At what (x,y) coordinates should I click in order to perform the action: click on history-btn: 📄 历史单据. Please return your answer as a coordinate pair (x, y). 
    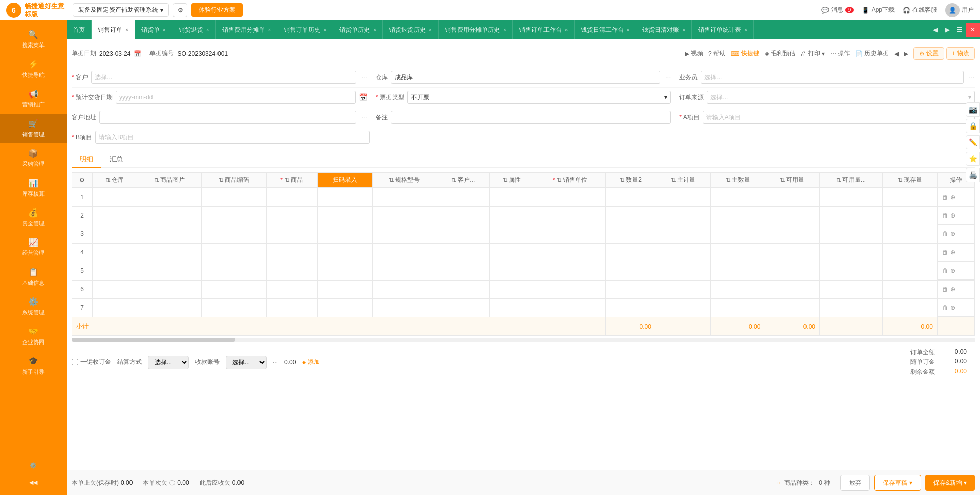
    Looking at the image, I should click on (872, 53).